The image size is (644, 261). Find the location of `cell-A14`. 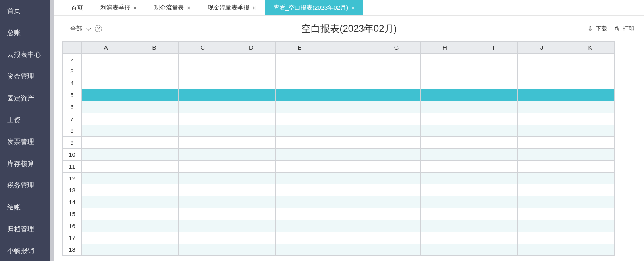

cell-A14 is located at coordinates (106, 202).